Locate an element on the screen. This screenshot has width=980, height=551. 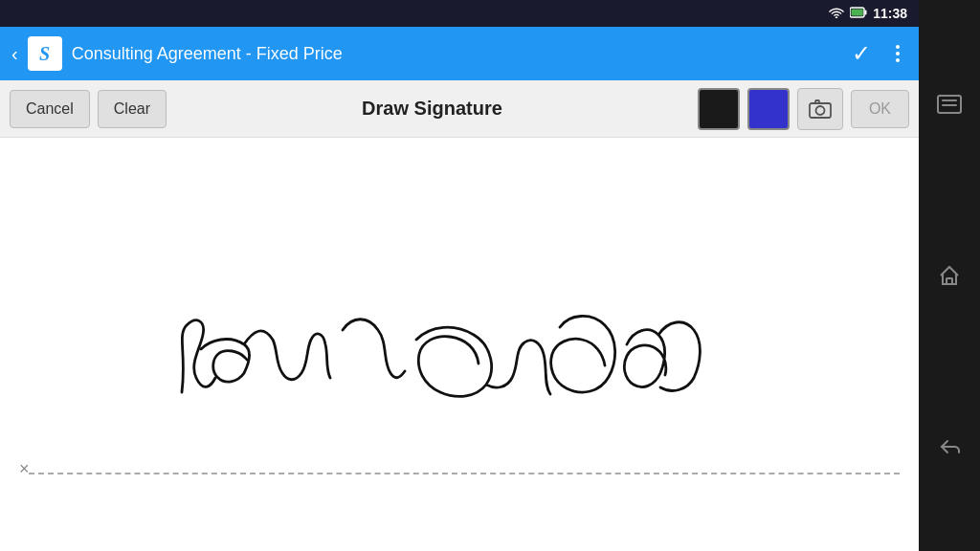
app-logo: S is located at coordinates (45, 54).